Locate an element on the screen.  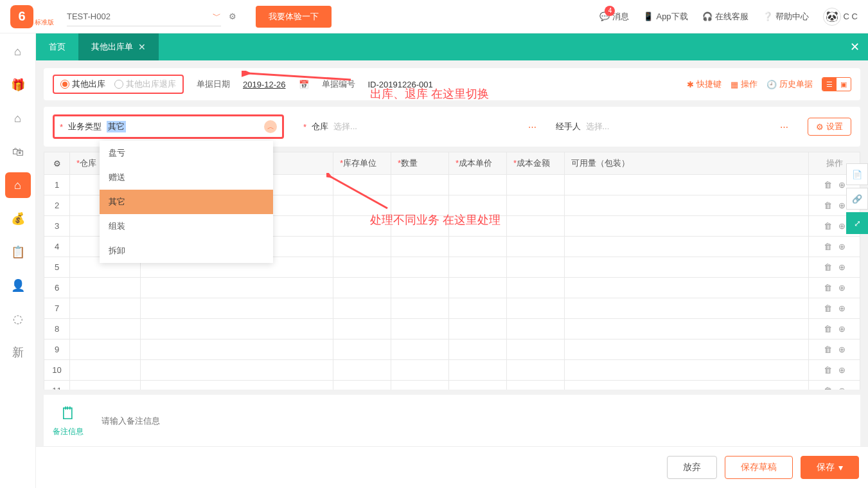
table-row: 7🗑⊕ is located at coordinates (452, 309).